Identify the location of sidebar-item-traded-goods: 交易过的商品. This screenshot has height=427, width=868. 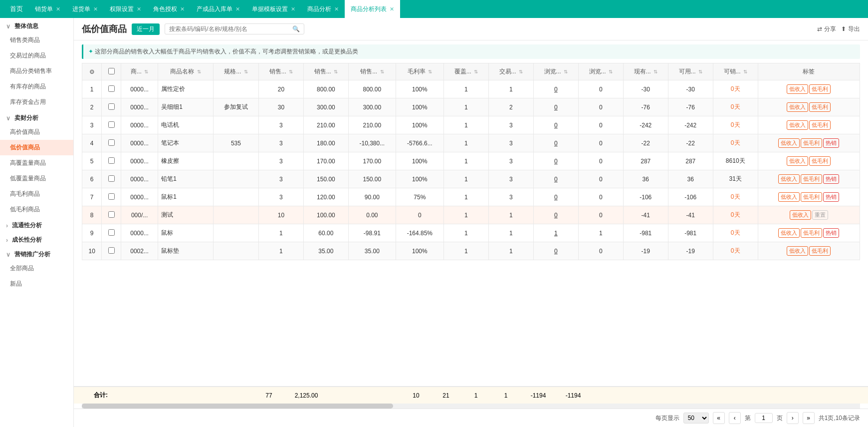
(37, 56).